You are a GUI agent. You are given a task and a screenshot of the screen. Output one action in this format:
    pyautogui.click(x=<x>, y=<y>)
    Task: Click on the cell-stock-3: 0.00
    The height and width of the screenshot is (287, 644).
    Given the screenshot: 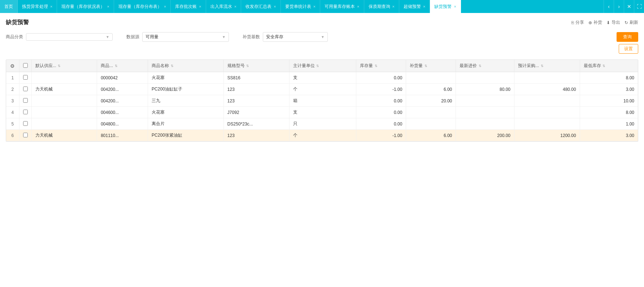 What is the action you would take?
    pyautogui.click(x=381, y=112)
    